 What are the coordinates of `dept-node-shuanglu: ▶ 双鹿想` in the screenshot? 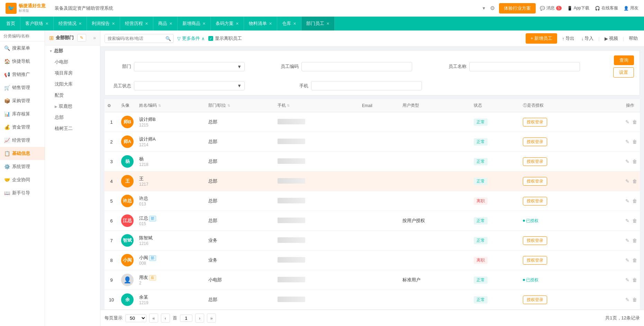 It's located at (73, 106).